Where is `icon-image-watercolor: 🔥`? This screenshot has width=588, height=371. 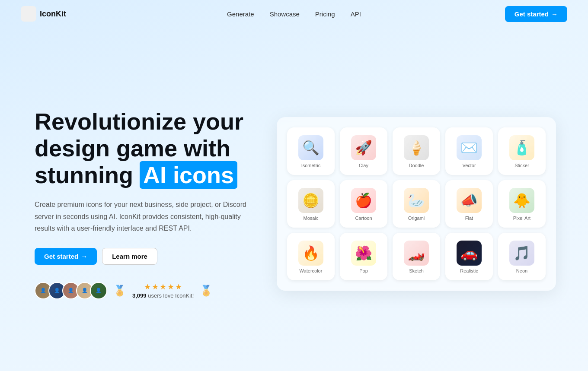
icon-image-watercolor: 🔥 is located at coordinates (311, 253).